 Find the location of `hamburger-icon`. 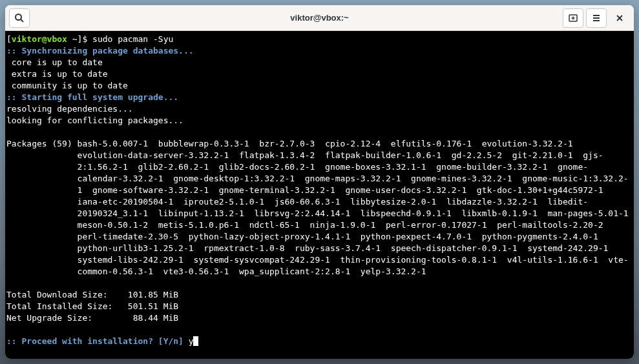

hamburger-icon is located at coordinates (596, 18).